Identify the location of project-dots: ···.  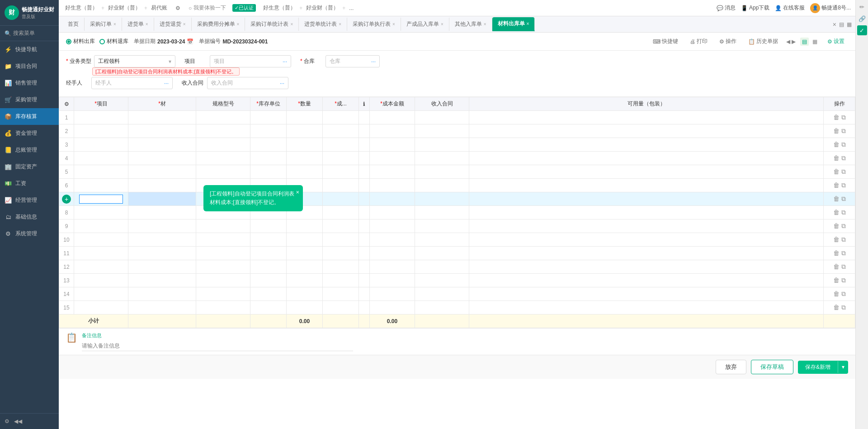
(285, 62).